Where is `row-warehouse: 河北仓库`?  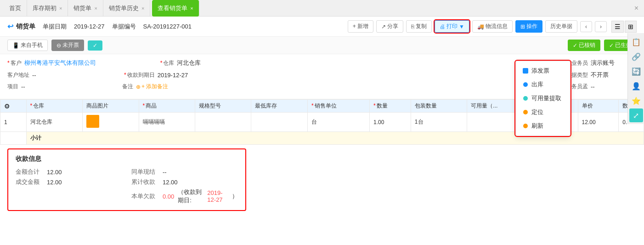 row-warehouse: 河北仓库 is located at coordinates (54, 122).